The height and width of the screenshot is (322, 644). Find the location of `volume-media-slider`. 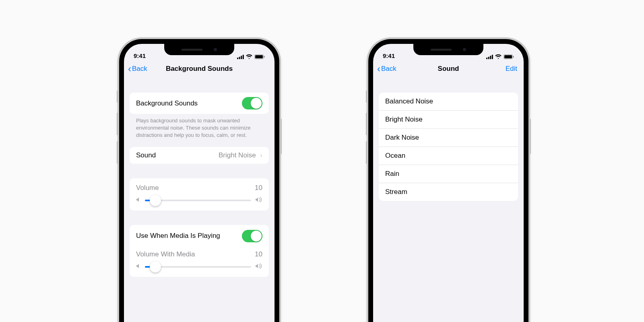

volume-media-slider is located at coordinates (198, 267).